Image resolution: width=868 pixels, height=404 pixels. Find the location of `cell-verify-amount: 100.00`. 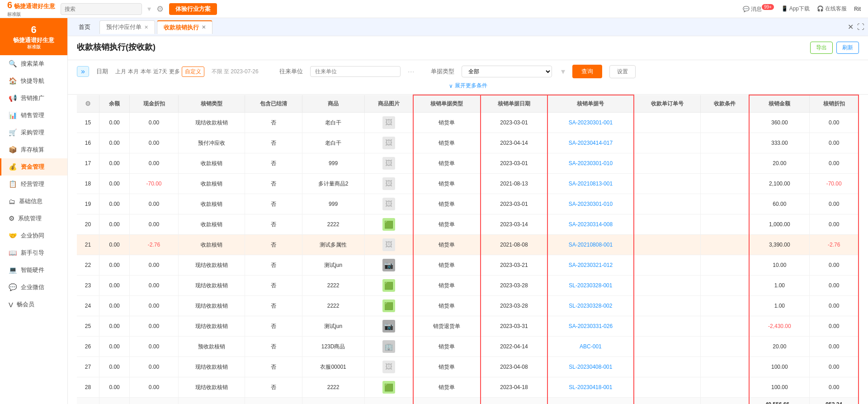

cell-verify-amount: 100.00 is located at coordinates (779, 367).